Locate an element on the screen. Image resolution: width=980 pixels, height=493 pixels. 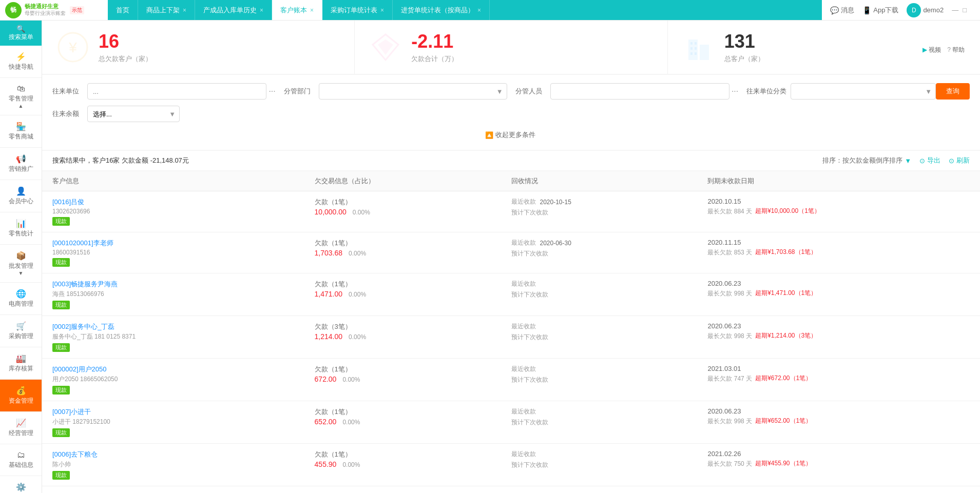
customer-info-cell: [0001020001]李老师 18600391516 现款 is located at coordinates (184, 252).